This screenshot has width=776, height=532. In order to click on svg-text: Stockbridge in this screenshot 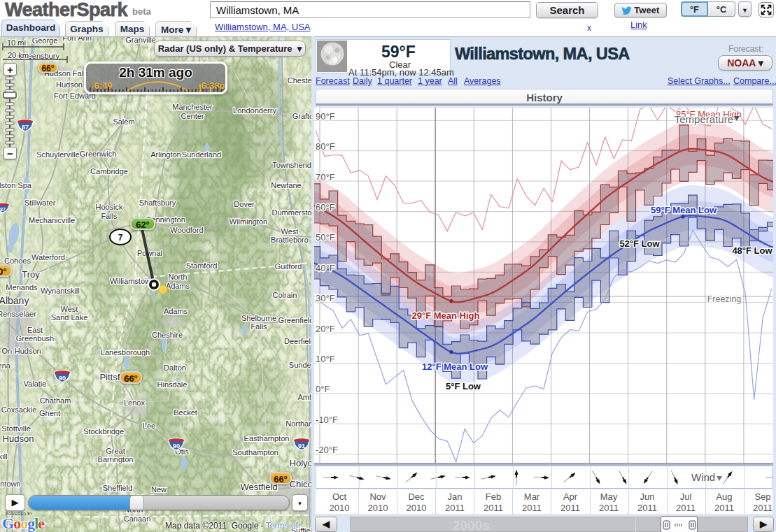, I will do `click(104, 431)`.